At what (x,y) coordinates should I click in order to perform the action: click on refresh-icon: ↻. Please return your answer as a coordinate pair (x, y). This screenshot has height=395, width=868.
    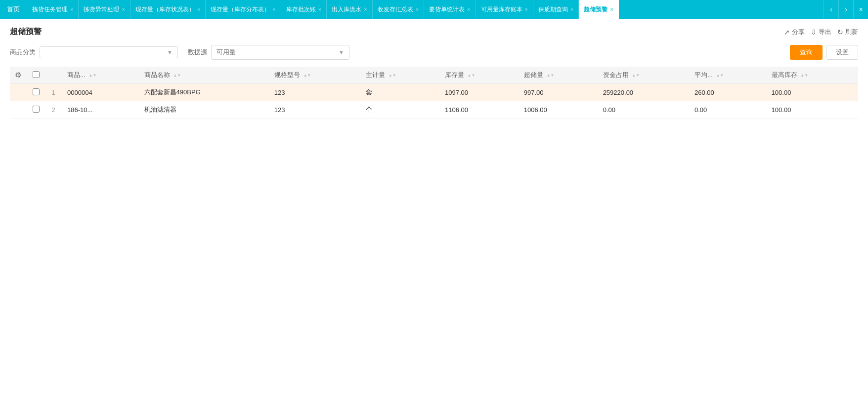
    Looking at the image, I should click on (840, 32).